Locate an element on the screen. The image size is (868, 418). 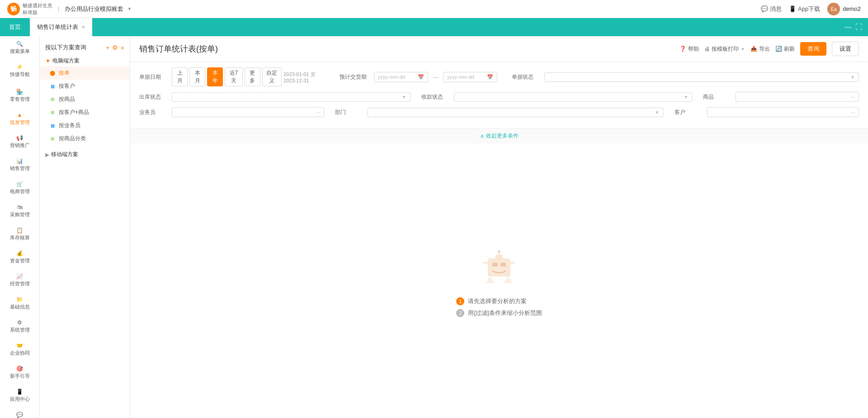
refresh-button: 🔄 刷新 is located at coordinates (785, 49).